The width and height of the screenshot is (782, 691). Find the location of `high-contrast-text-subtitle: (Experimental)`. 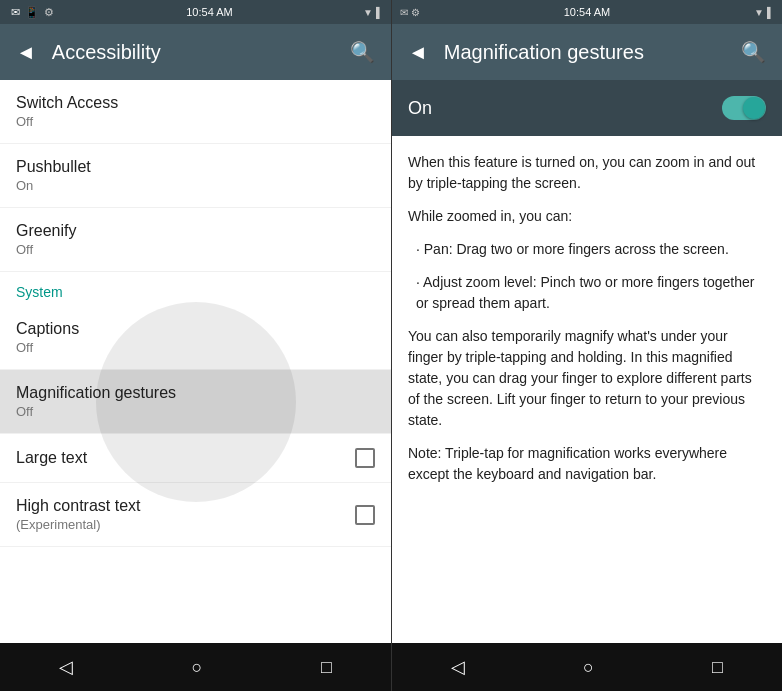

high-contrast-text-subtitle: (Experimental) is located at coordinates (78, 524).